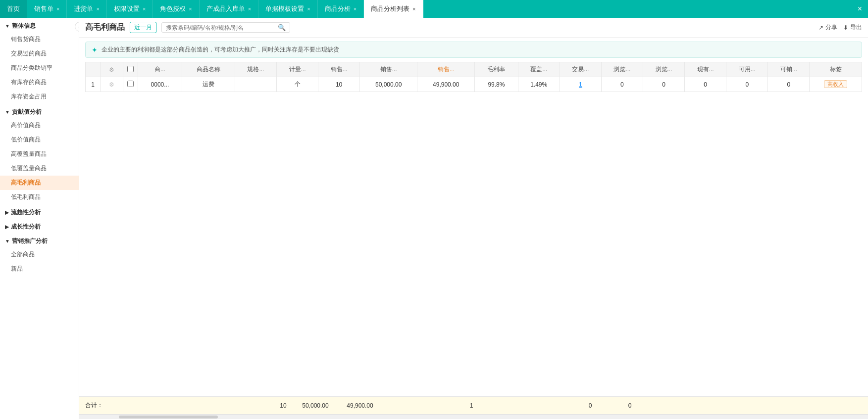 This screenshot has width=868, height=419. What do you see at coordinates (83, 9) in the screenshot?
I see `nav-purchase-label: 进货单` at bounding box center [83, 9].